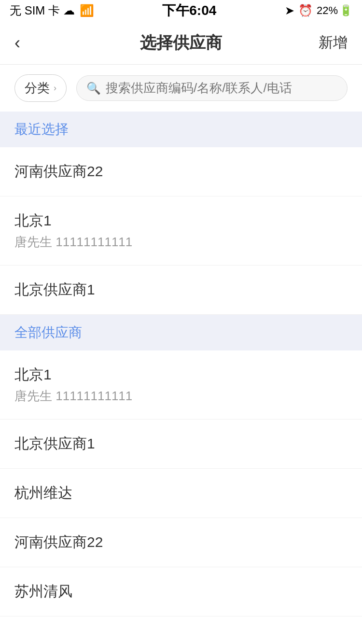  I want to click on nav-bar: ‹ 选择供应商 新增, so click(181, 43).